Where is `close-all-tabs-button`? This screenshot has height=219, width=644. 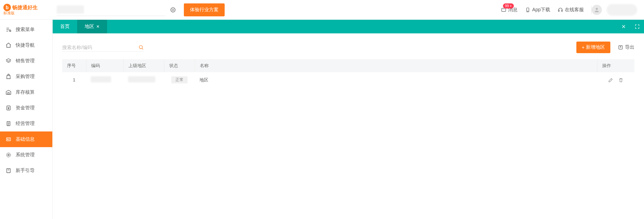
close-all-tabs-button is located at coordinates (624, 27).